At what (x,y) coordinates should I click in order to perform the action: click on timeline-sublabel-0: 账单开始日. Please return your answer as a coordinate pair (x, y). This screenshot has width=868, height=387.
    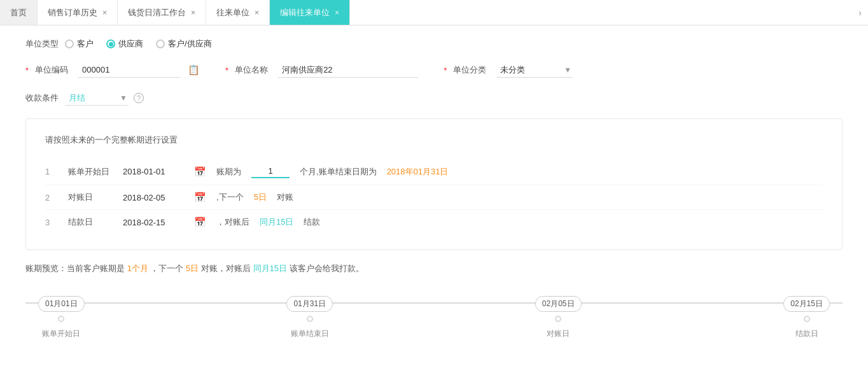
    Looking at the image, I should click on (61, 334).